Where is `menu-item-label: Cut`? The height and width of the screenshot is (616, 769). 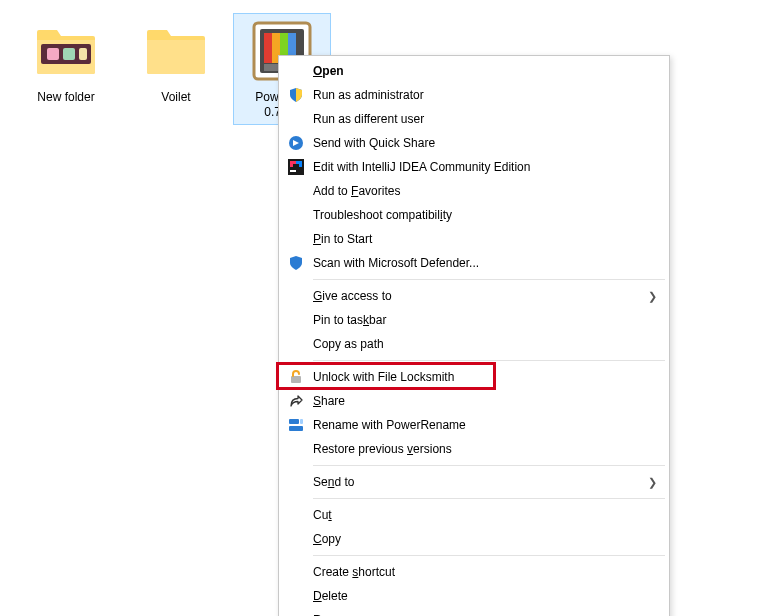 menu-item-label: Cut is located at coordinates (478, 515).